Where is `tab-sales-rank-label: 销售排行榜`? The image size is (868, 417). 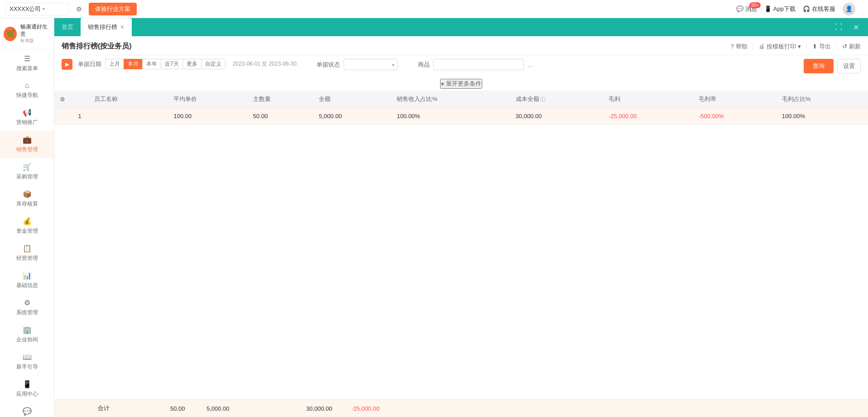 tab-sales-rank-label: 销售排行榜 is located at coordinates (102, 27).